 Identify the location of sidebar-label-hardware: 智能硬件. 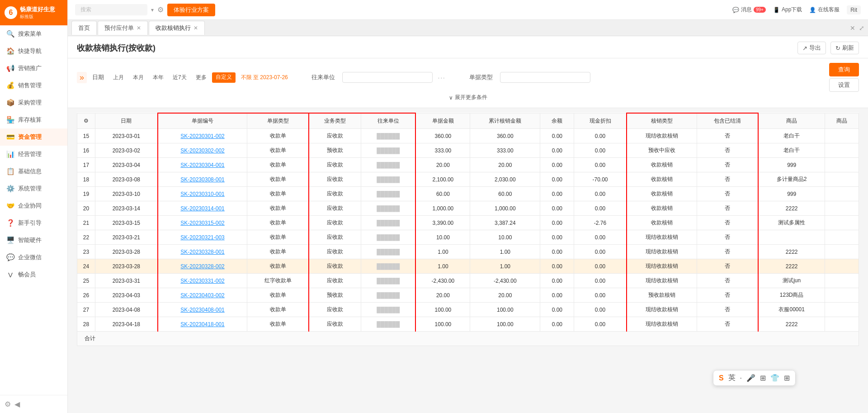
(30, 240).